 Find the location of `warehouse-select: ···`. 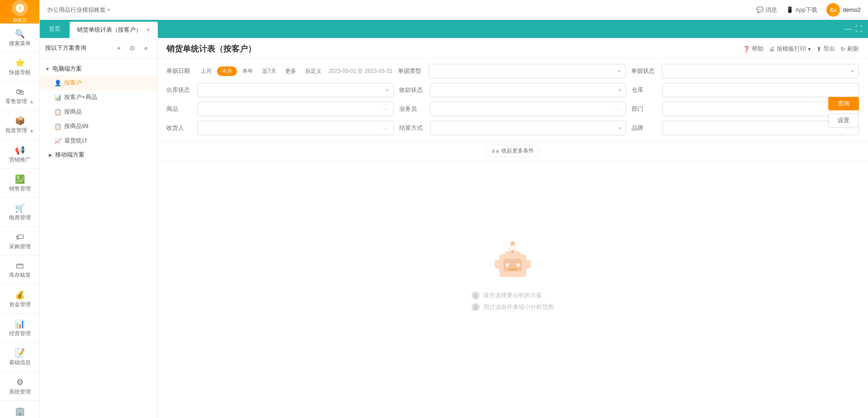

warehouse-select: ··· is located at coordinates (760, 90).